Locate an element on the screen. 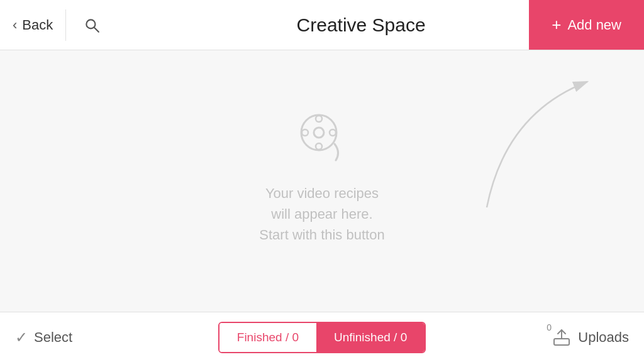  add-new-plus-icon: + is located at coordinates (556, 25).